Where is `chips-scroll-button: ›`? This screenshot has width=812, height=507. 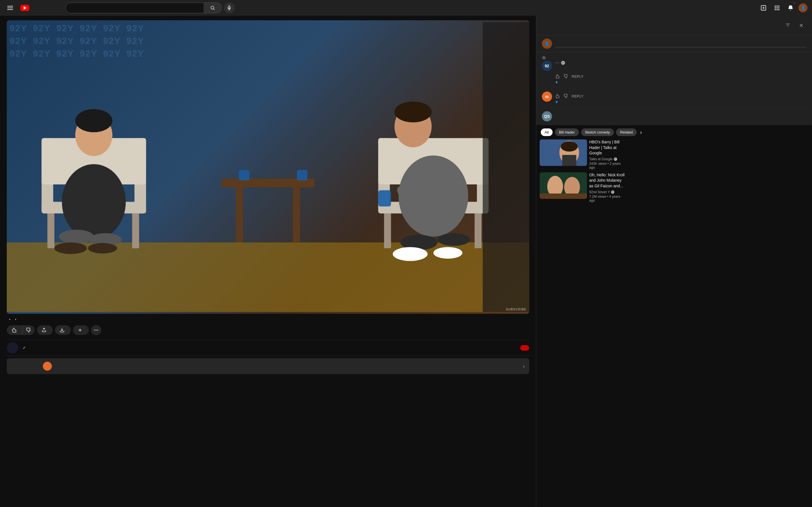
chips-scroll-button: › is located at coordinates (641, 132).